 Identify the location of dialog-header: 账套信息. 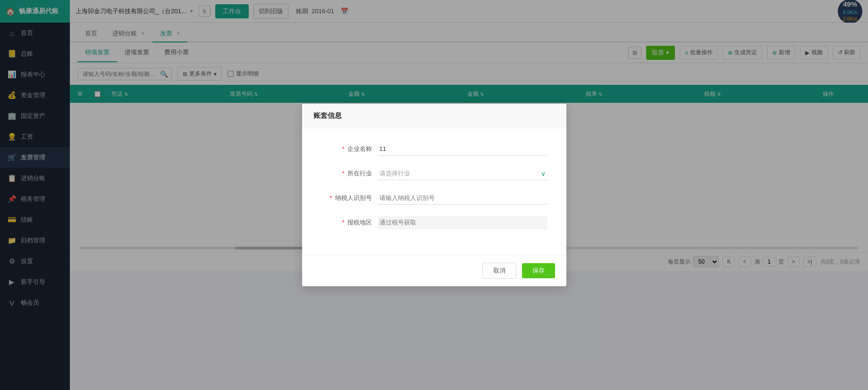
(434, 116).